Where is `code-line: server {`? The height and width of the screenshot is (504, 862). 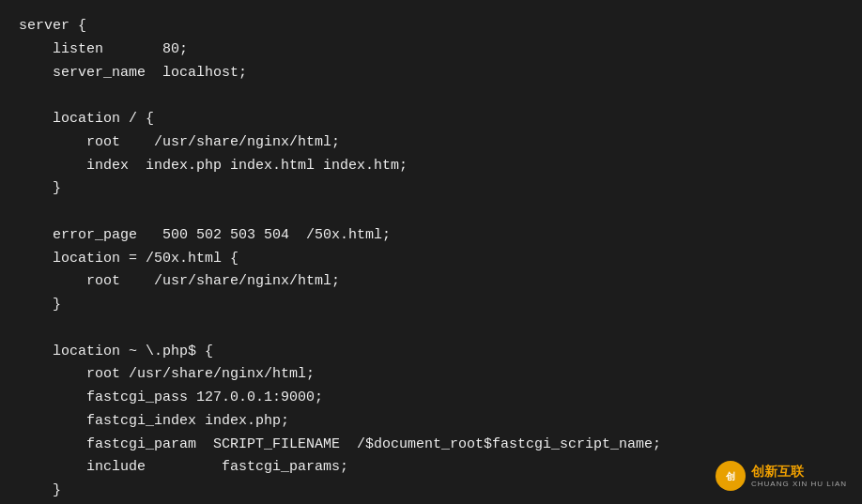 code-line: server { is located at coordinates (53, 26).